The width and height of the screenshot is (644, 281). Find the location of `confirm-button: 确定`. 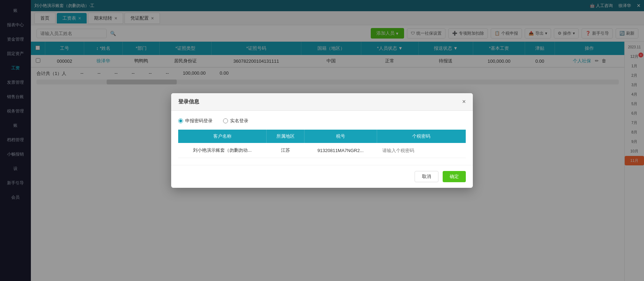

confirm-button: 确定 is located at coordinates (454, 177).